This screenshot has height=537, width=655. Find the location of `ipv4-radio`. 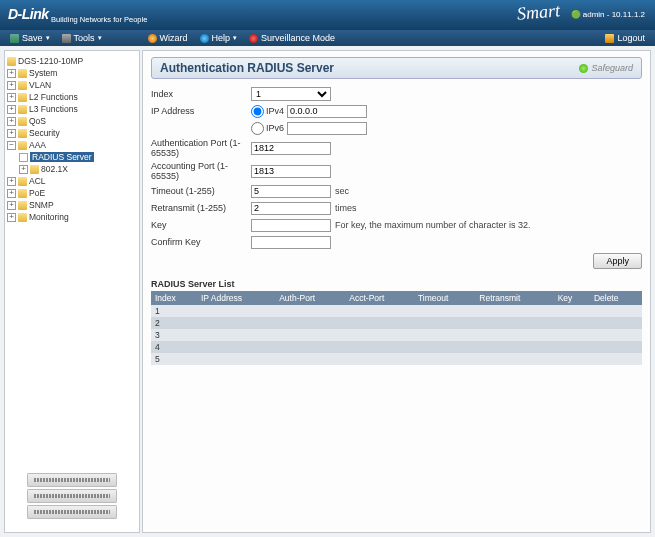

ipv4-radio is located at coordinates (258, 112).